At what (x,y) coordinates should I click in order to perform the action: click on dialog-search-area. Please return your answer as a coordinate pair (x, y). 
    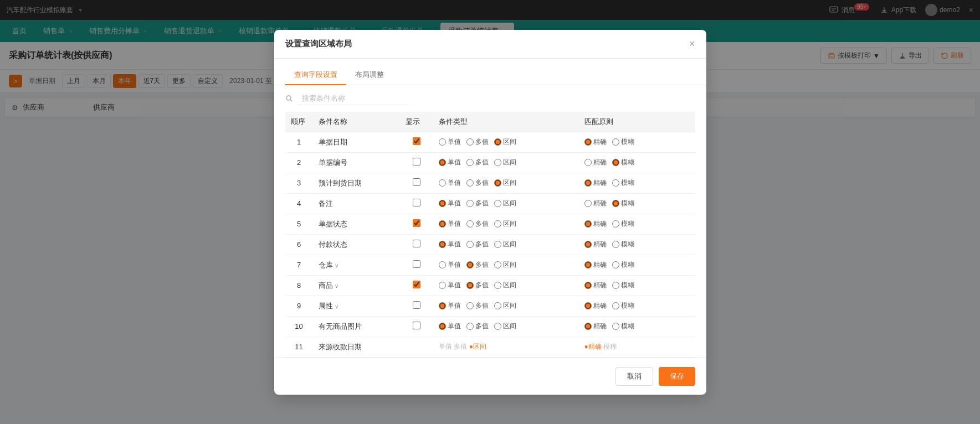
    Looking at the image, I should click on (490, 99).